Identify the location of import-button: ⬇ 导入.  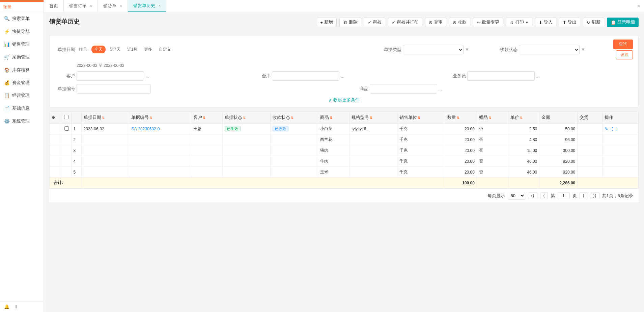
(546, 22).